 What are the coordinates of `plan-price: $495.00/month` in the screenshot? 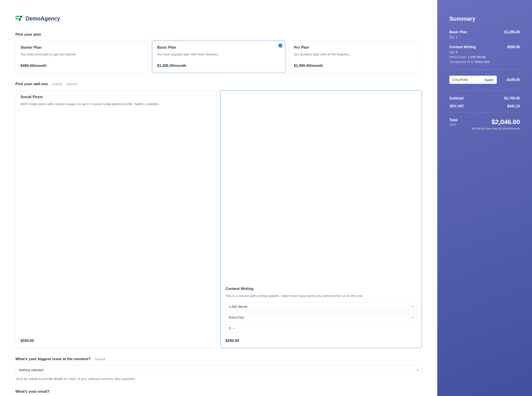 It's located at (82, 66).